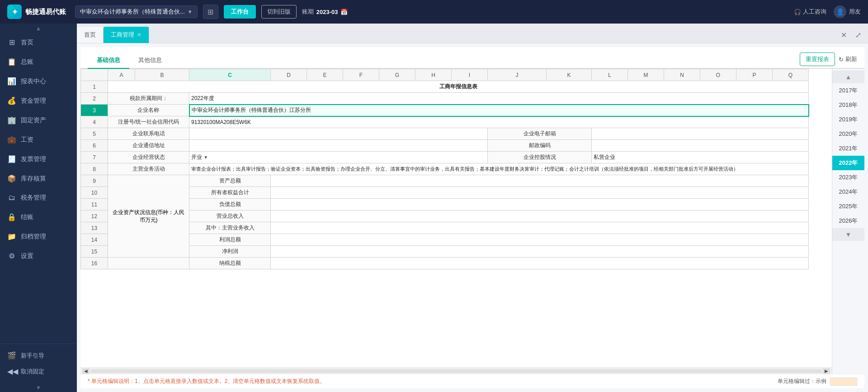  Describe the element at coordinates (38, 217) in the screenshot. I see `sidebar-item-close: 🔒 结账` at that location.